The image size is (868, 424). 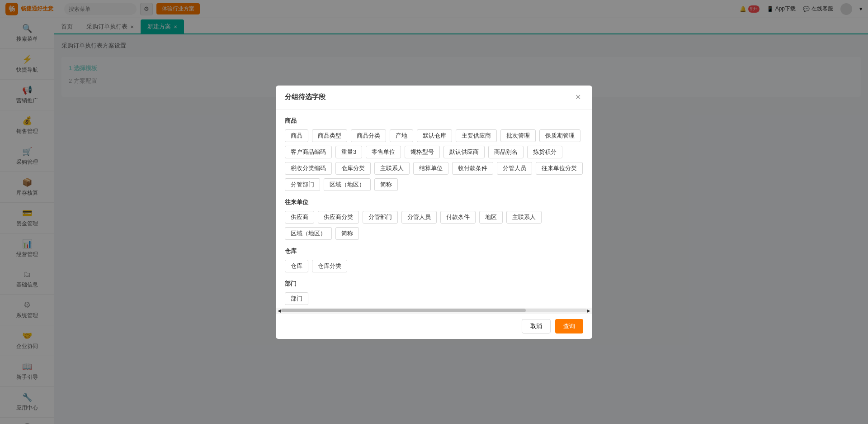 What do you see at coordinates (380, 217) in the screenshot?
I see `field-chip-1-2: 分管部门` at bounding box center [380, 217].